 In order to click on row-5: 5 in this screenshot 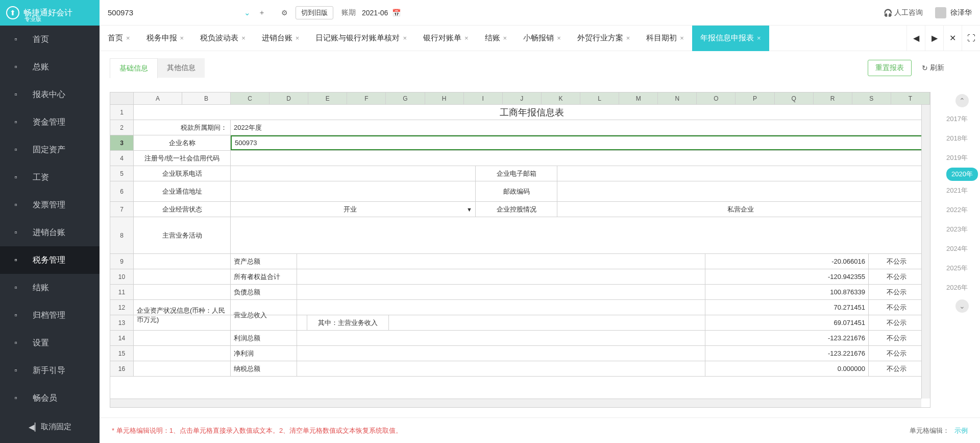, I will do `click(122, 174)`.